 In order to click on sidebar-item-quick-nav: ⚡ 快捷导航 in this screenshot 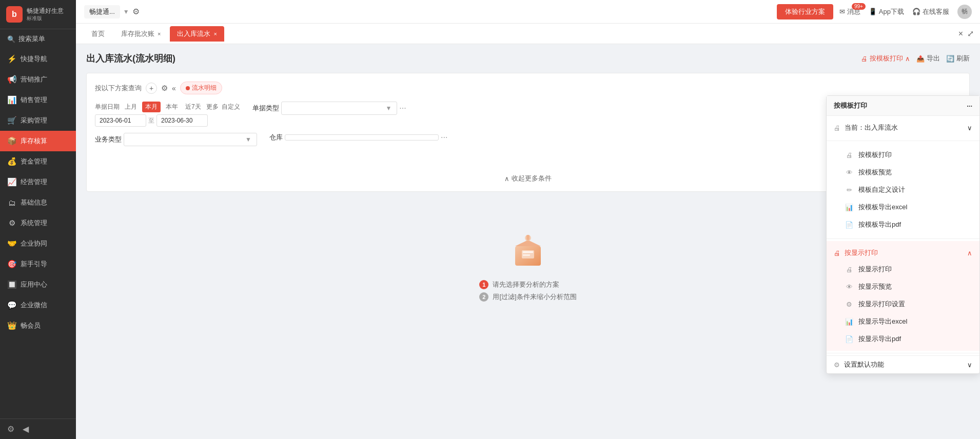, I will do `click(38, 59)`.